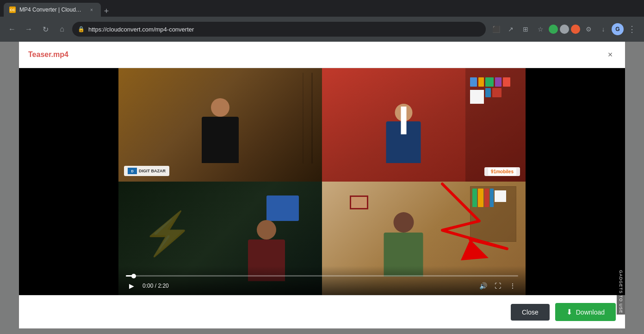  Describe the element at coordinates (359, 202) in the screenshot. I see `picture-frame` at that location.